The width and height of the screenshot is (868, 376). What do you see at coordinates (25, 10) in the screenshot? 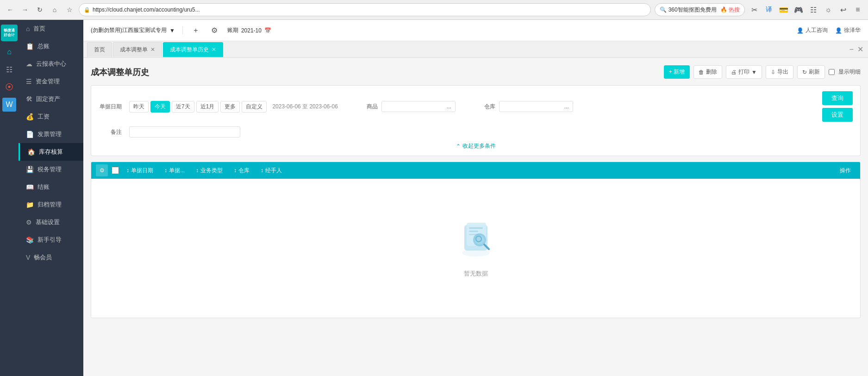
I see `forward-button: →` at bounding box center [25, 10].